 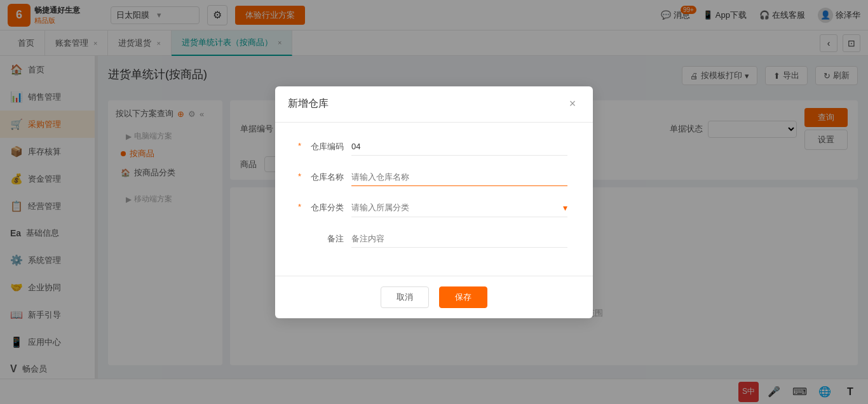 I want to click on category-chevron-icon: ▾, so click(x=566, y=208).